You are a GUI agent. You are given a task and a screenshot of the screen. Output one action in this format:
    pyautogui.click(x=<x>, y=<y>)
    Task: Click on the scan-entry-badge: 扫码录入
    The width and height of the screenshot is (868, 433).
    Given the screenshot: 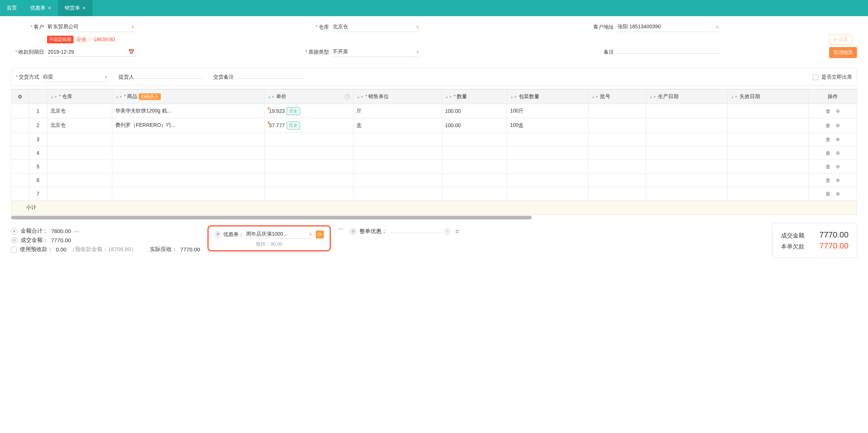 What is the action you would take?
    pyautogui.click(x=150, y=97)
    